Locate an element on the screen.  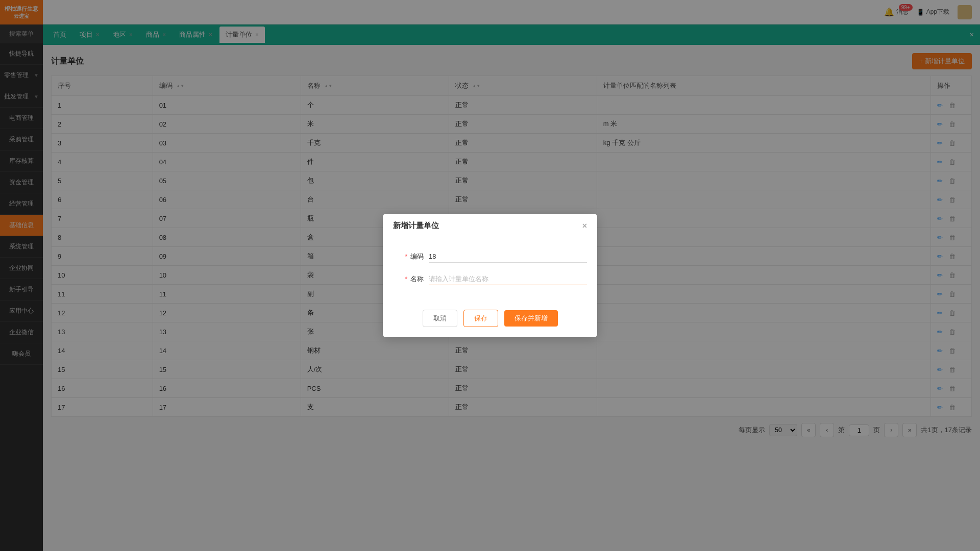
name-form-row: * 名称 is located at coordinates (490, 279).